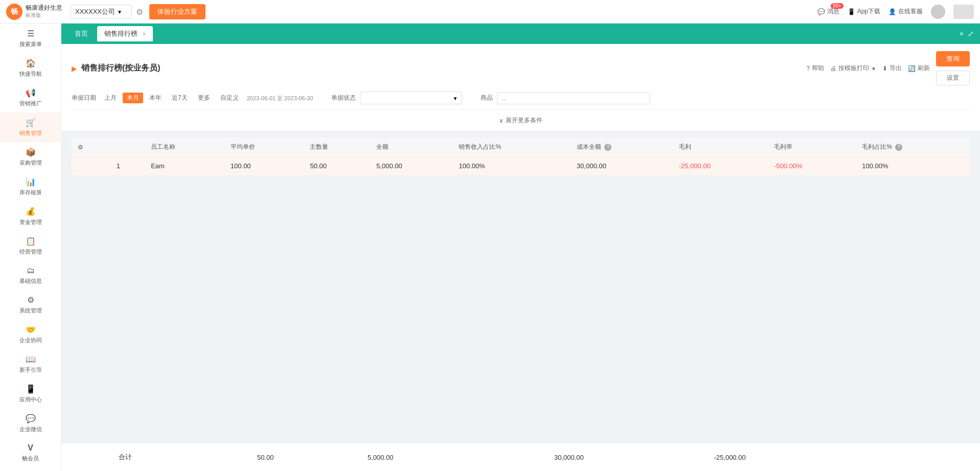 The height and width of the screenshot is (471, 980). Describe the element at coordinates (490, 12) in the screenshot. I see `top-bar: 畅 畅康通好生意 标准版 XXXXXX公司 ⚙ 体验行业方案 💬 消息 99+ …` at that location.